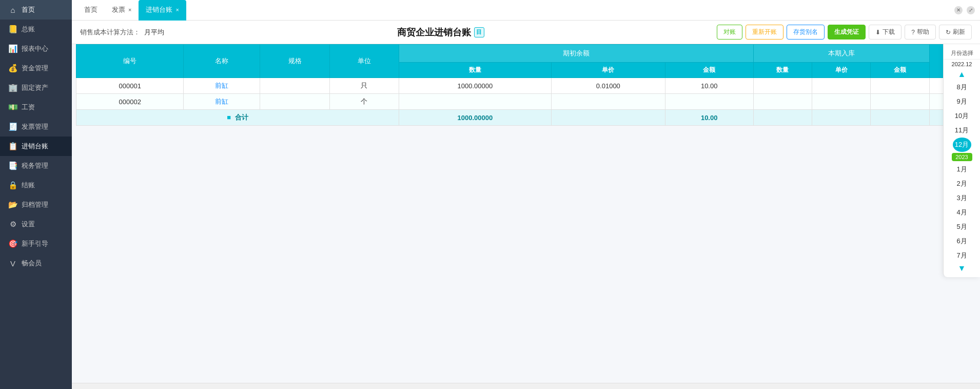  I want to click on sidebar-item-label: 设置, so click(28, 224).